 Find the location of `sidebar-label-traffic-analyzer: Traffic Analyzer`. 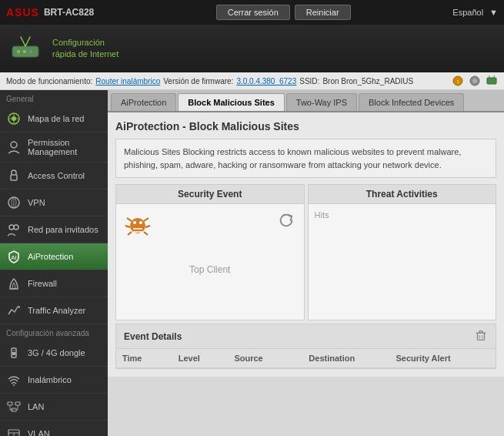

sidebar-label-traffic-analyzer: Traffic Analyzer is located at coordinates (57, 310).